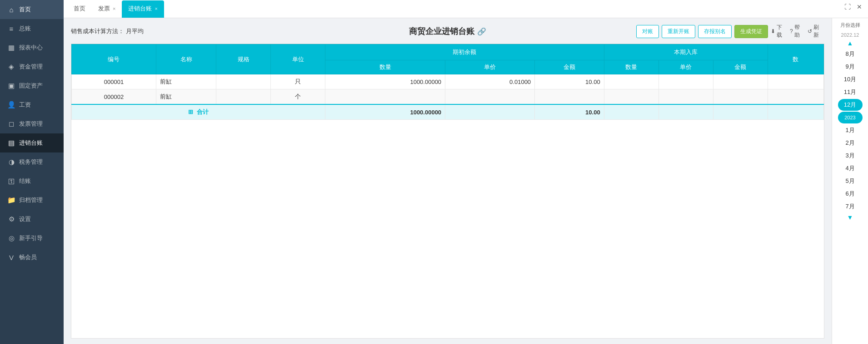 The height and width of the screenshot is (344, 868). Describe the element at coordinates (740, 112) in the screenshot. I see `total-inbound-amount` at that location.